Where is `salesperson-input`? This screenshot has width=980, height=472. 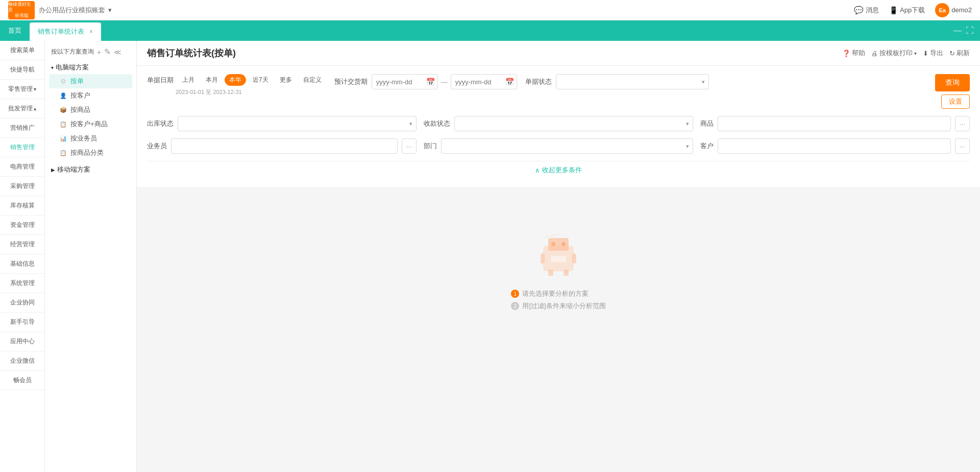
salesperson-input is located at coordinates (284, 146).